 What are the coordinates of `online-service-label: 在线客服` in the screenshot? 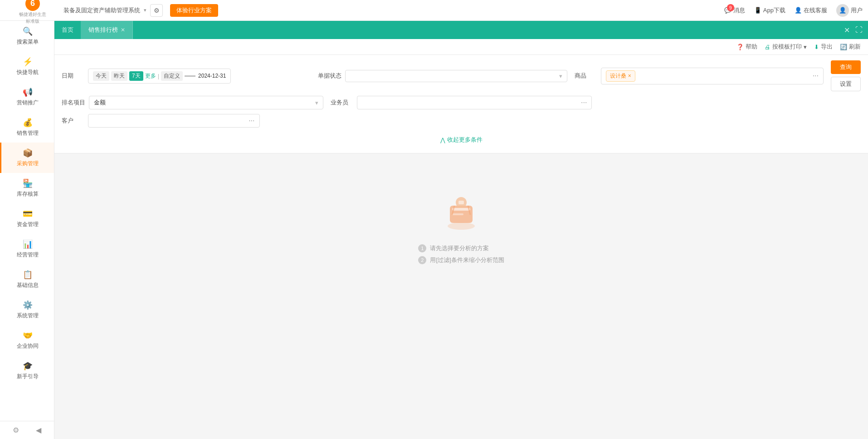 It's located at (815, 10).